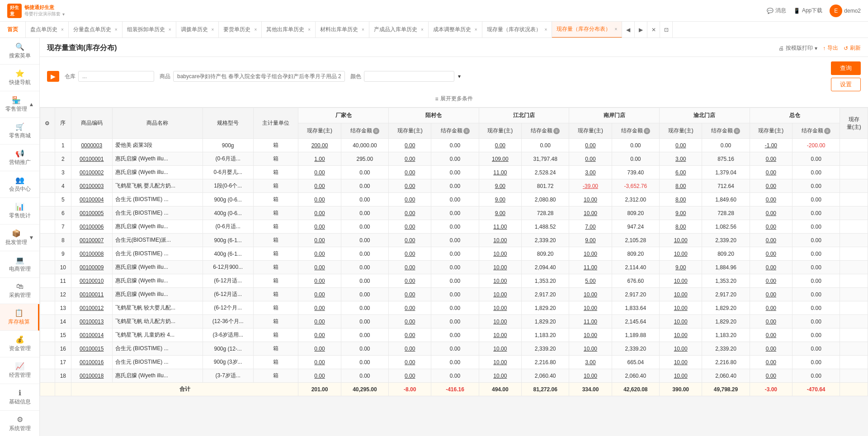  Describe the element at coordinates (20, 344) in the screenshot. I see `sidebar-item-finance: 💰 资金管理` at that location.